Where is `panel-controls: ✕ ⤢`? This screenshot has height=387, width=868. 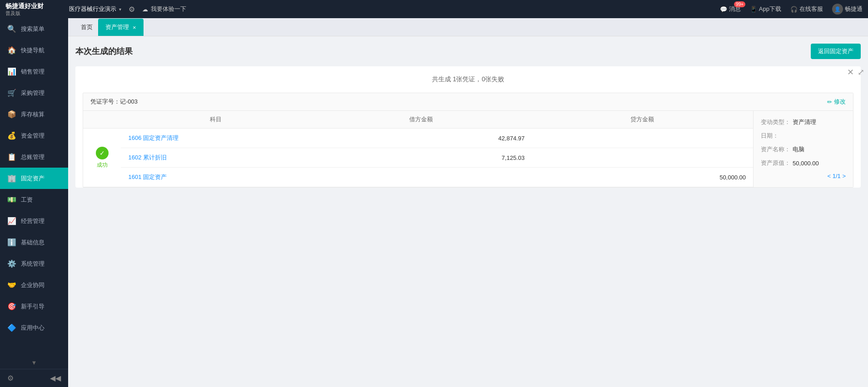 panel-controls: ✕ ⤢ is located at coordinates (856, 72).